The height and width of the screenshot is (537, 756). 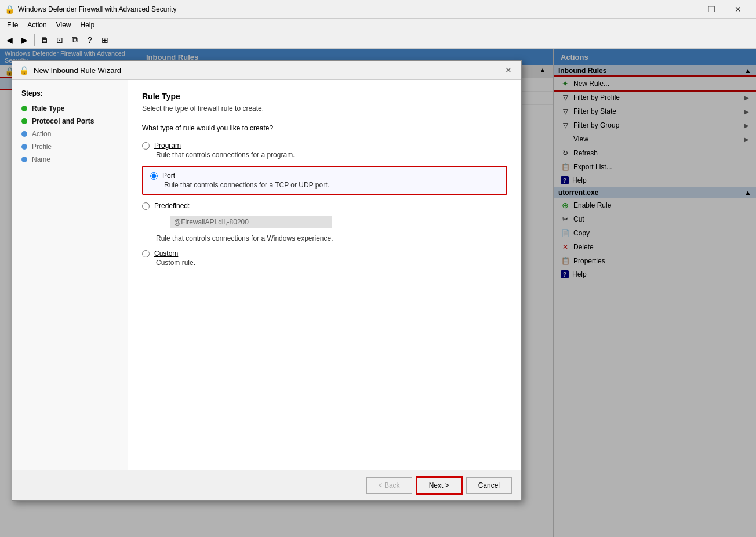 I want to click on option-predefined-text: Predefined:, so click(x=172, y=206).